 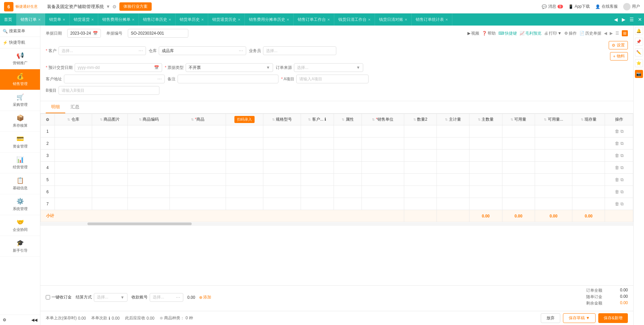 What do you see at coordinates (84, 33) in the screenshot?
I see `date-input: 2023-03-24 📅` at bounding box center [84, 33].